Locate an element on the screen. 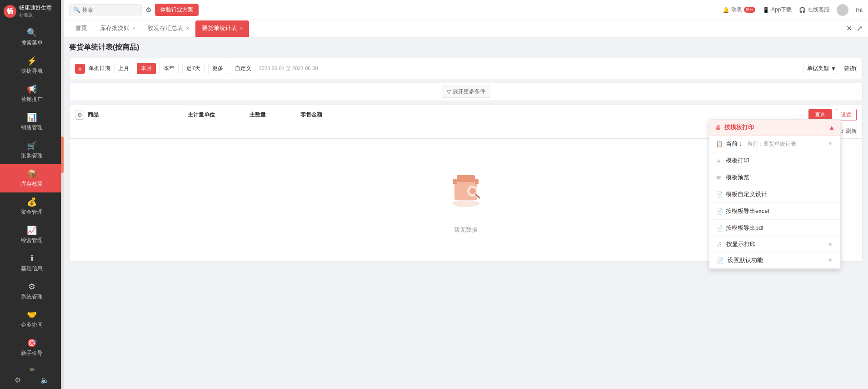 The image size is (868, 389). date-btn-this-month: 本月 is located at coordinates (146, 68).